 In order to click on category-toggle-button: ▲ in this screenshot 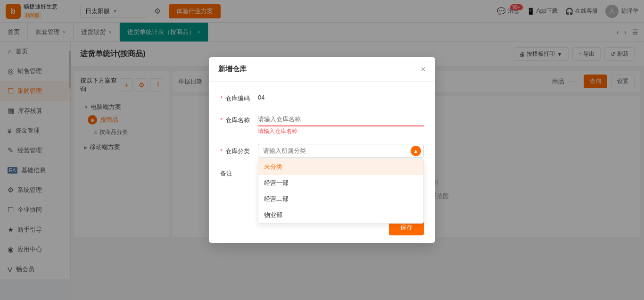, I will do `click(416, 151)`.